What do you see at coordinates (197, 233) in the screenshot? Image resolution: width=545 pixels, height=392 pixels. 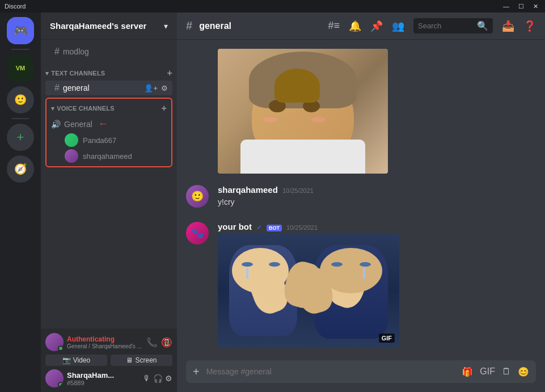 I see `message-avatar-bot: 🐾` at bounding box center [197, 233].